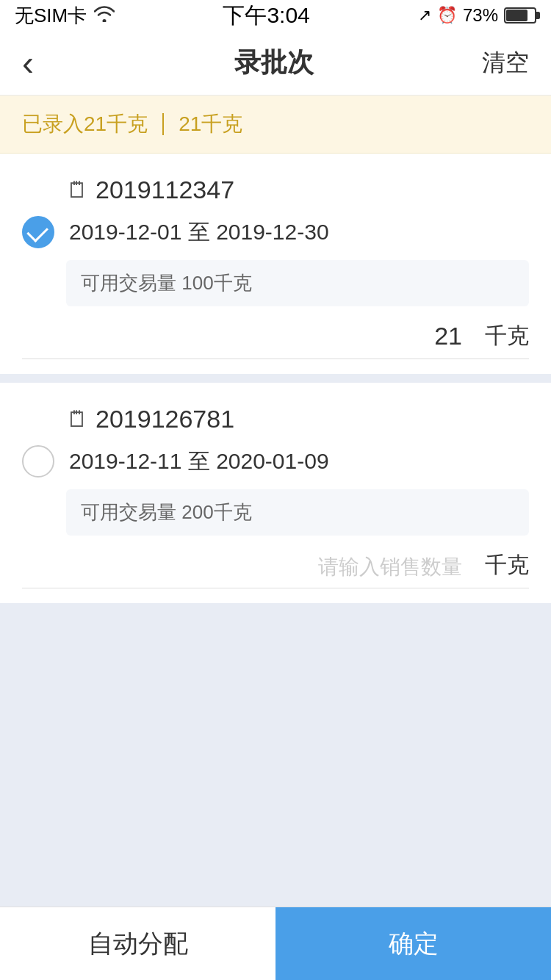 The width and height of the screenshot is (551, 980). What do you see at coordinates (266, 16) in the screenshot?
I see `status-time: 下午3:04` at bounding box center [266, 16].